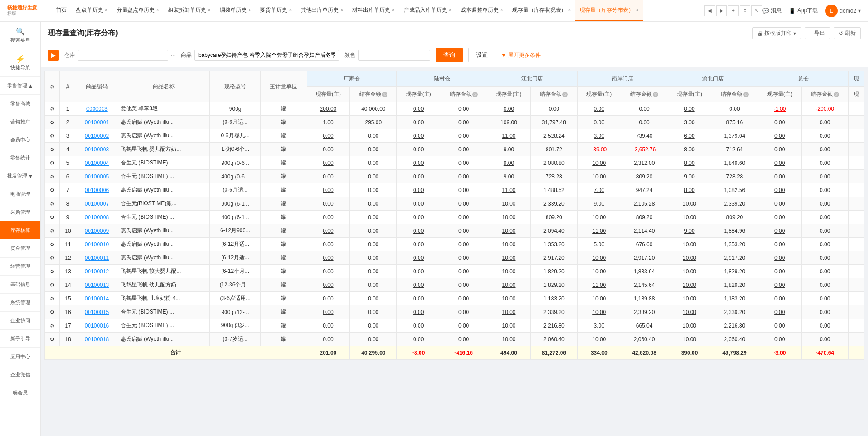 This screenshot has width=868, height=436. I want to click on row-code: 00100013, so click(97, 285).